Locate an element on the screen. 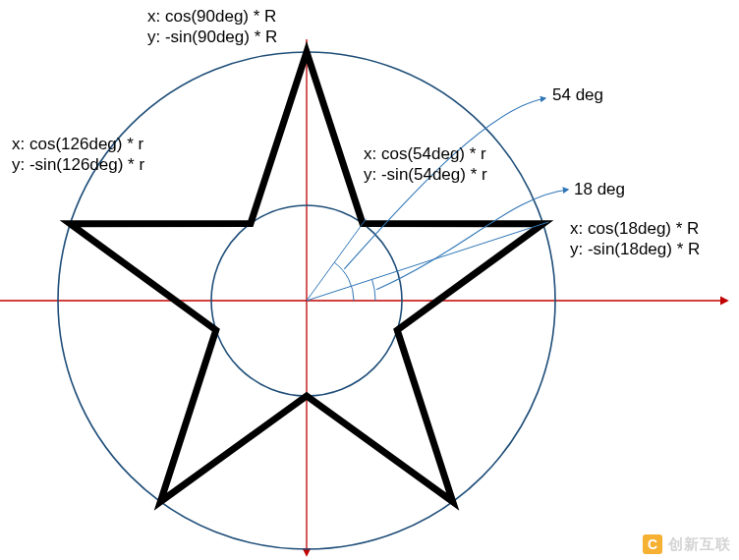  watermark: C 创新互联 is located at coordinates (687, 544).